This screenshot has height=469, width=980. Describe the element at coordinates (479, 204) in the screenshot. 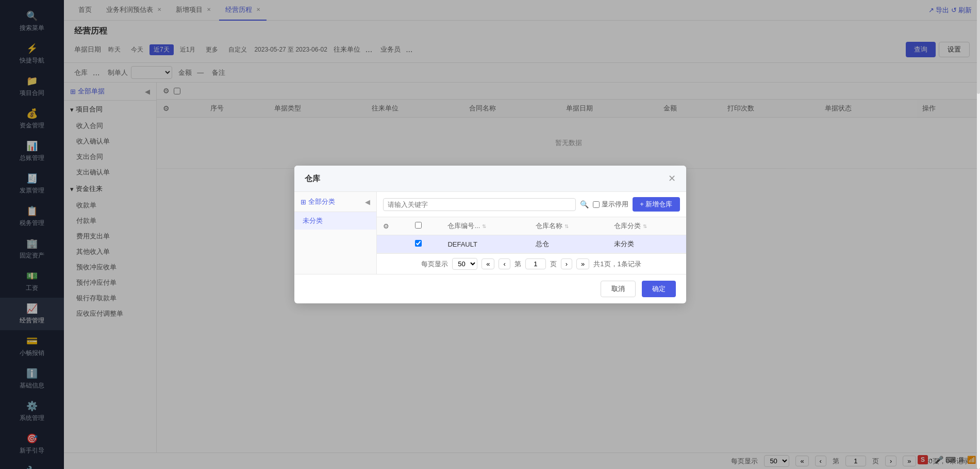

I see `modal-search-input` at that location.